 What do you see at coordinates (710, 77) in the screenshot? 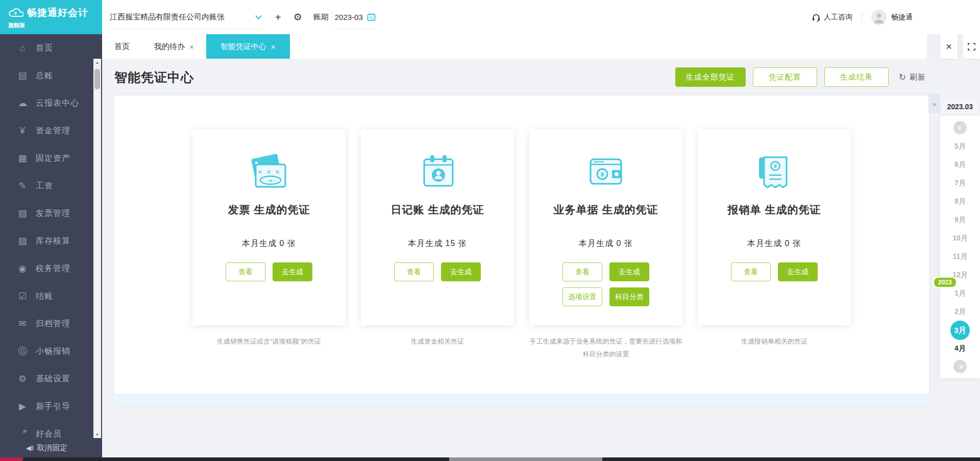
I see `generate-all-vouchers-button: 生成全部凭证` at bounding box center [710, 77].